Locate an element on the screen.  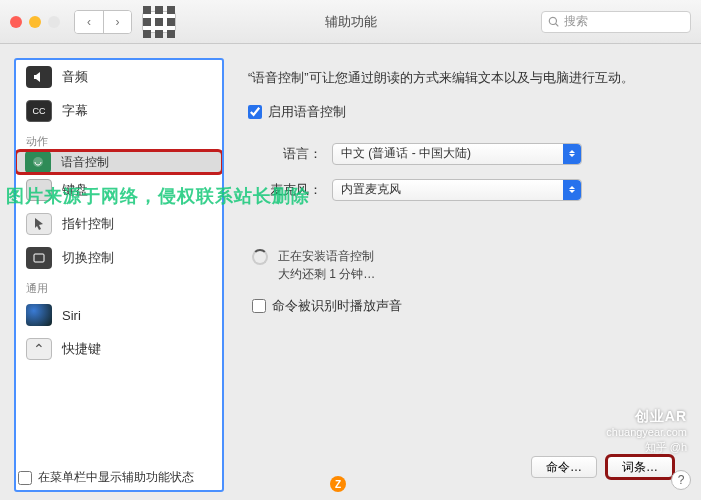
play-sound-label: 命令被识别时播放声音 is located at coordinates (337, 306).